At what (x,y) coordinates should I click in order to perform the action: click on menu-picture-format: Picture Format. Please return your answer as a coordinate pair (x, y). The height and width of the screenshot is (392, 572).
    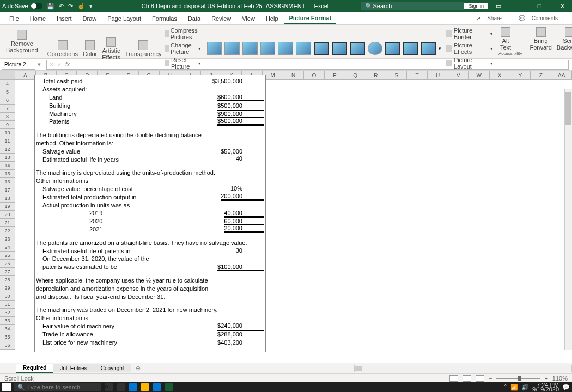
    Looking at the image, I should click on (311, 19).